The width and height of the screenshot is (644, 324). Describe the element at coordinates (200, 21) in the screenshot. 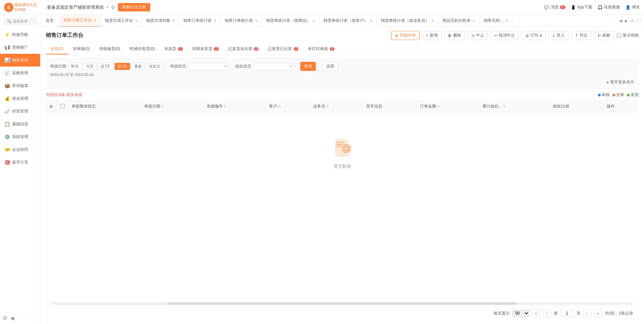

I see `tab-sales-order-stats: 销售订单统计表 ✕` at that location.